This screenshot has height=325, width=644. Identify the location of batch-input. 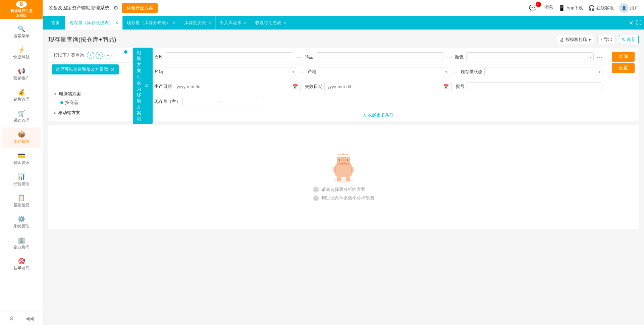
(535, 87).